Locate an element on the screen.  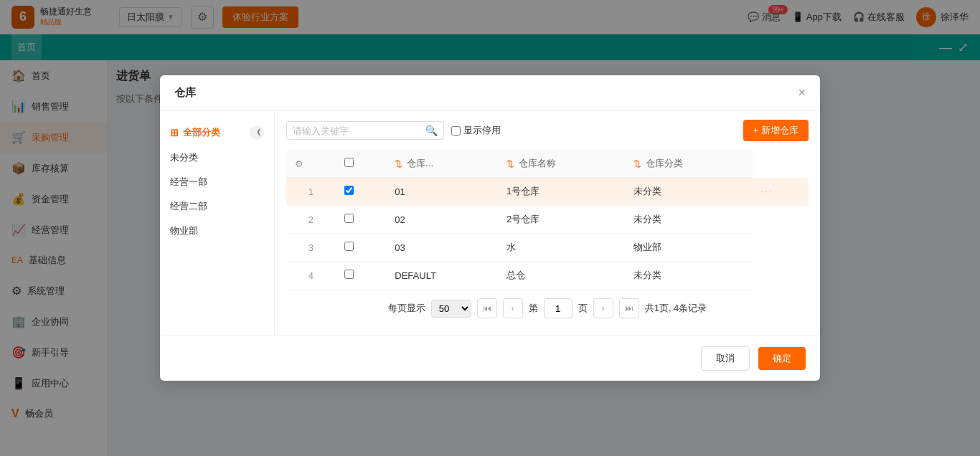
category-label: 物业部 is located at coordinates (184, 231).